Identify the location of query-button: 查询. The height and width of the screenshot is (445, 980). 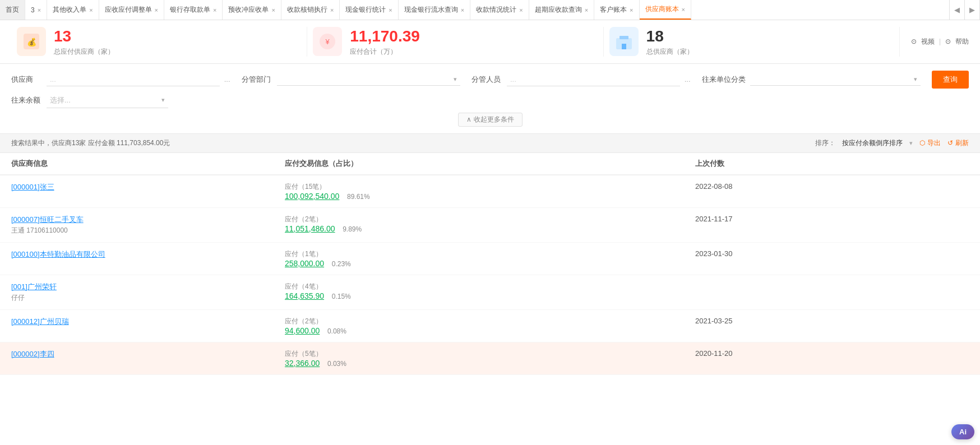
(950, 80).